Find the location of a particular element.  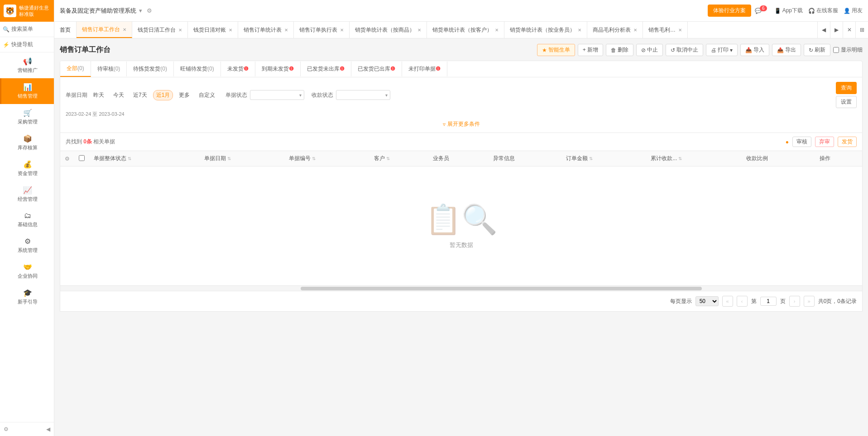

date-btn-custom: 自定义 is located at coordinates (207, 95).